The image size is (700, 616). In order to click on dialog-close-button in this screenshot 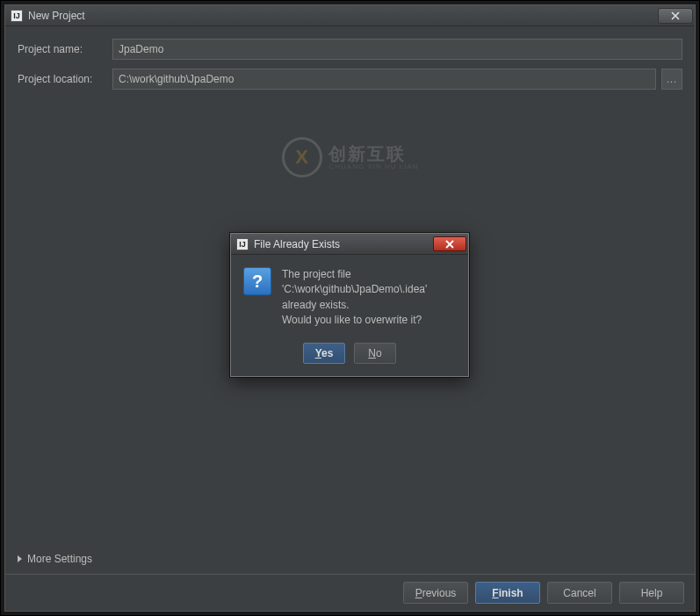, I will do `click(450, 244)`.